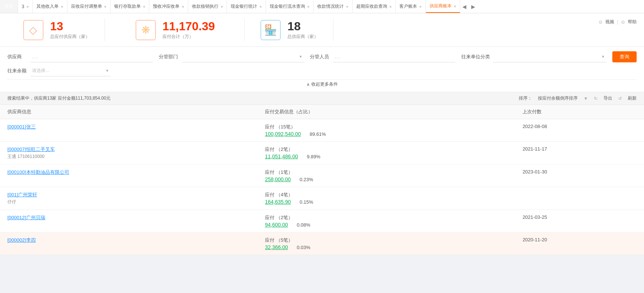  Describe the element at coordinates (386, 199) in the screenshot. I see `tx-cell: 应付 （4笔）164,635.900.15%` at that location.